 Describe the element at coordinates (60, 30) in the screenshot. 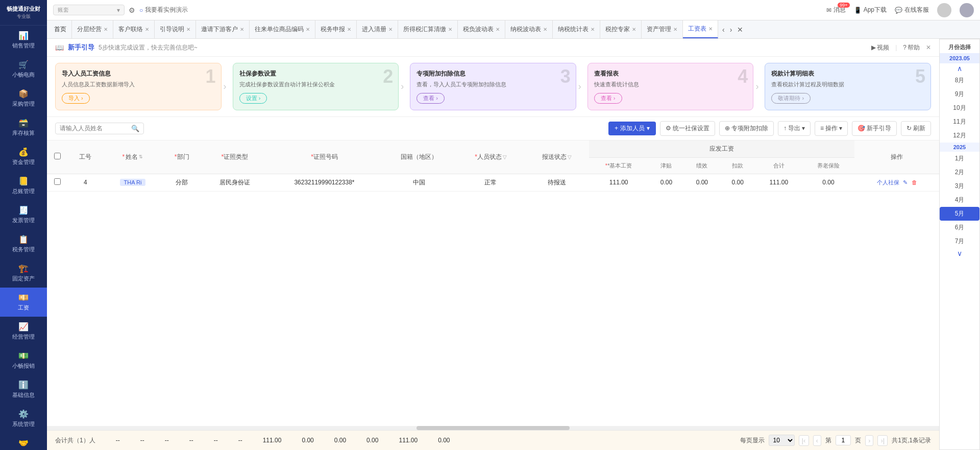

I see `tab-home: 首页` at that location.